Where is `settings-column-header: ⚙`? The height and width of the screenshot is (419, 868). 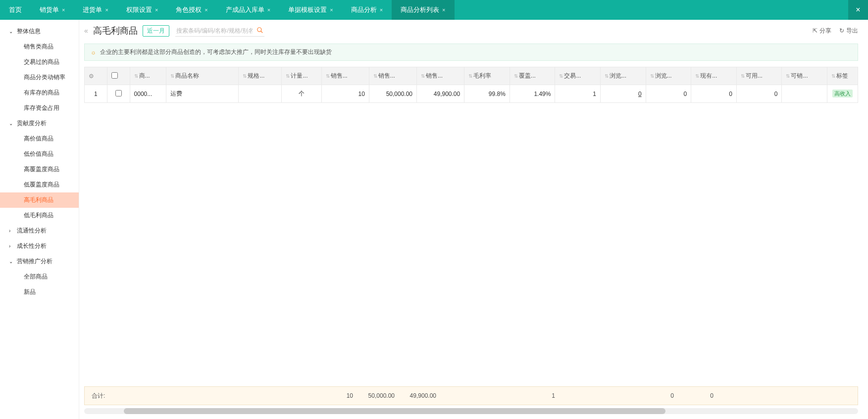 settings-column-header: ⚙ is located at coordinates (96, 76).